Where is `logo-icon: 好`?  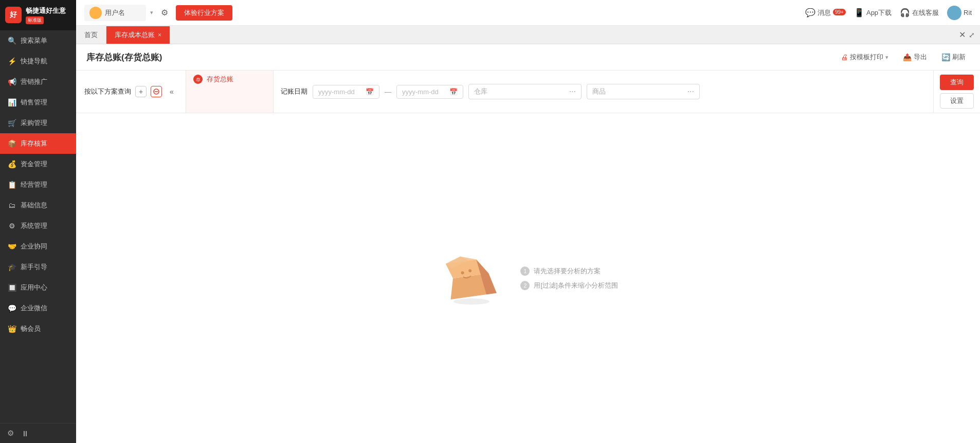
logo-icon: 好 is located at coordinates (13, 15).